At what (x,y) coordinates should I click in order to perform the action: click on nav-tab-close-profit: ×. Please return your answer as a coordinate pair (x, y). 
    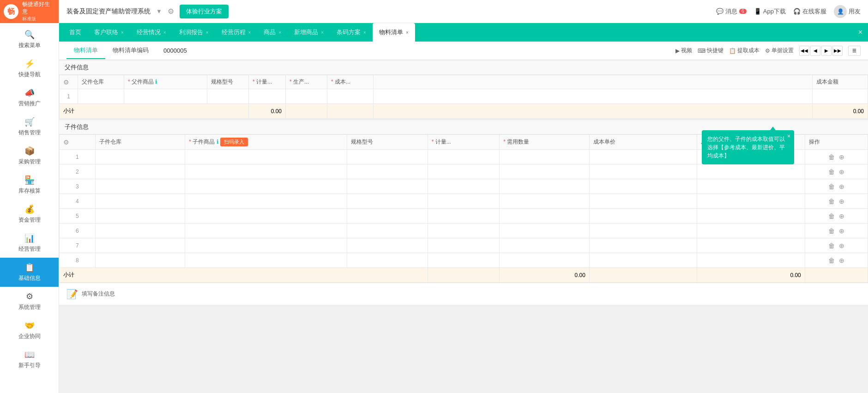
    Looking at the image, I should click on (207, 32).